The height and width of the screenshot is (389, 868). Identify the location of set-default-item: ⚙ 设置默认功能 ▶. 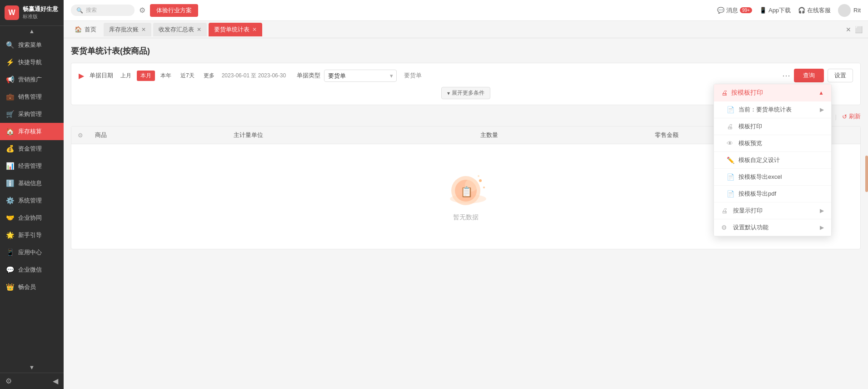
(773, 227).